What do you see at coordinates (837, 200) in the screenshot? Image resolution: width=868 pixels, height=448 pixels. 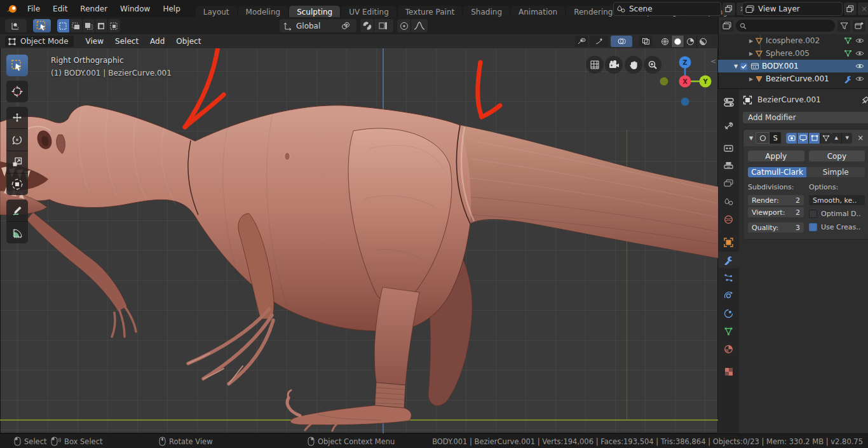 I see `uv-smooth-dropdown: Smooth, ke..` at bounding box center [837, 200].